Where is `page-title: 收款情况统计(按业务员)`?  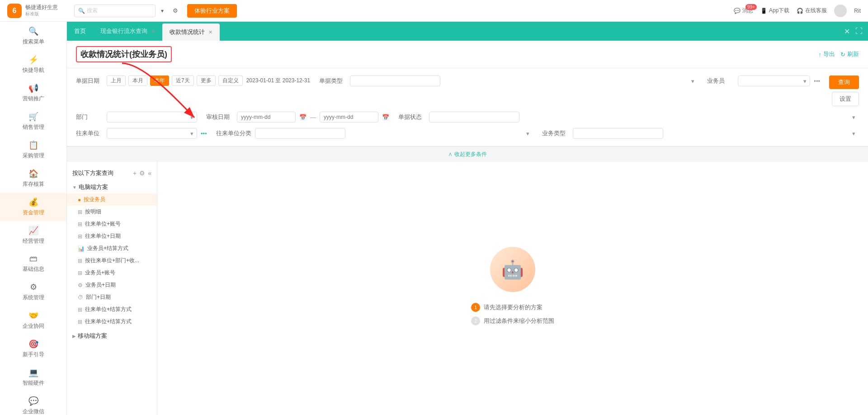
page-title: 收款情况统计(按业务员) is located at coordinates (124, 54).